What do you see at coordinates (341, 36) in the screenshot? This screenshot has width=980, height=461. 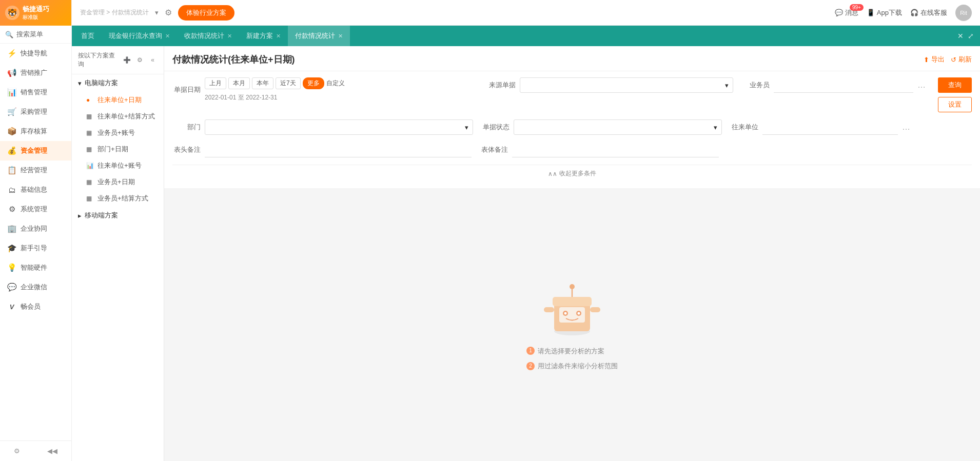 I see `tab-payment-close: ✕` at bounding box center [341, 36].